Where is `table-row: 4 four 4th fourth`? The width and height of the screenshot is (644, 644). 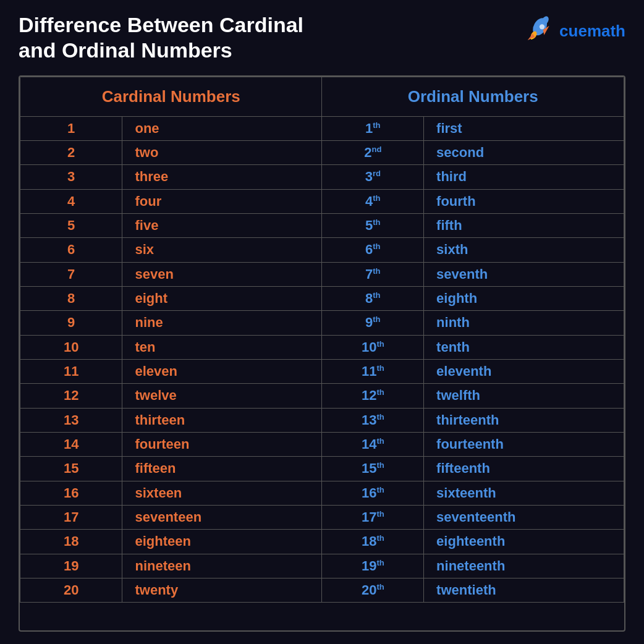 table-row: 4 four 4th fourth is located at coordinates (323, 201).